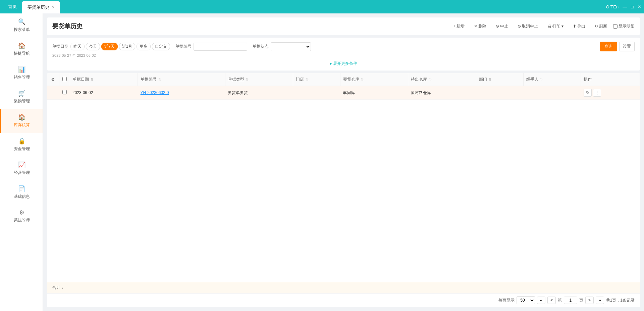 This screenshot has height=311, width=644. What do you see at coordinates (22, 197) in the screenshot?
I see `sidebar-label-basic-info: 基础信息` at bounding box center [22, 197].